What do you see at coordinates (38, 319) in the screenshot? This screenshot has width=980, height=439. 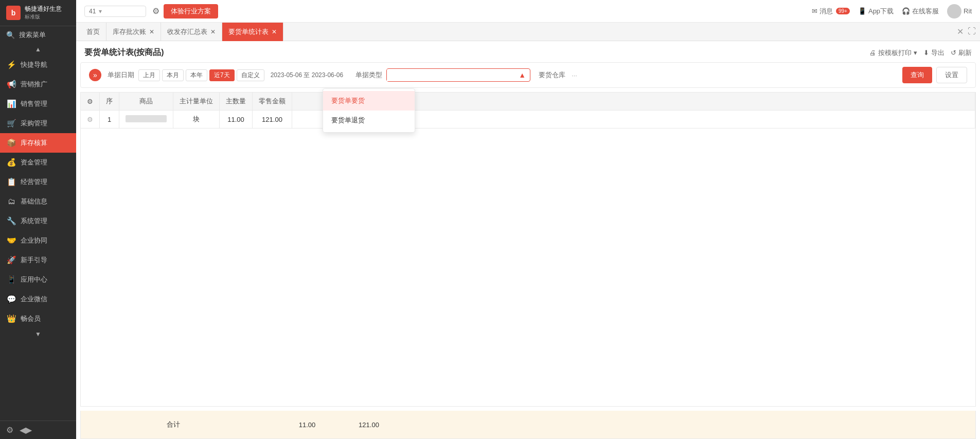 I see `sidebar-item-member: 👑 畅会员` at bounding box center [38, 319].